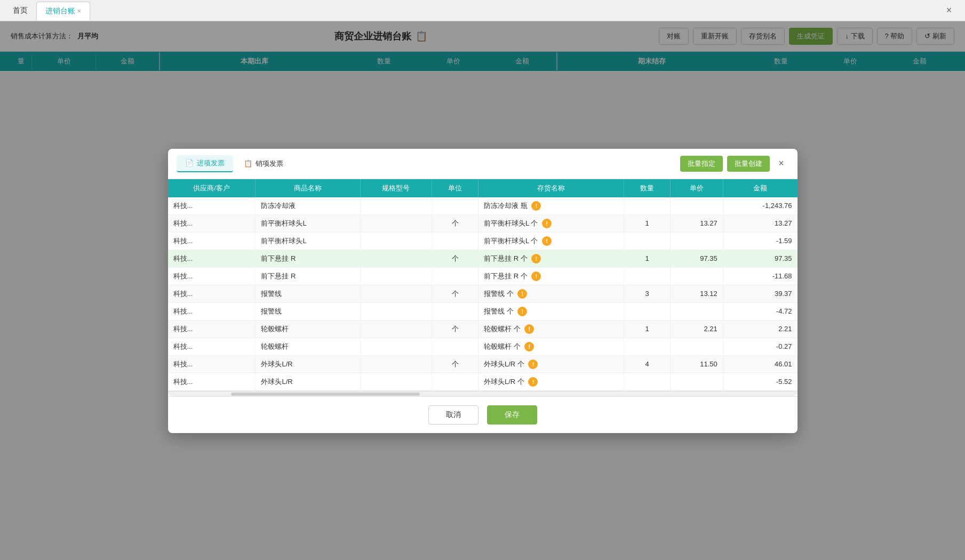  I want to click on cell-price: 13.27, so click(697, 223).